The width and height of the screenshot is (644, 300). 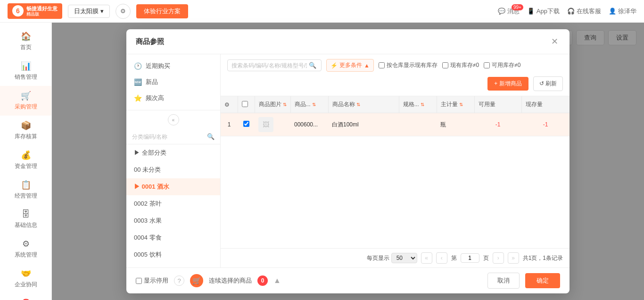 I want to click on cancel-btn: 取消, so click(x=504, y=281).